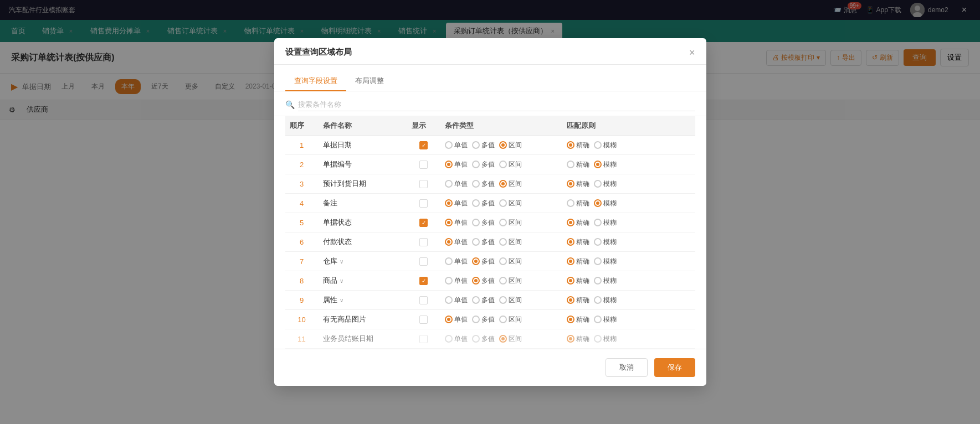 The width and height of the screenshot is (980, 424). Describe the element at coordinates (501, 281) in the screenshot. I see `row-type-8: 单值 多值 区间` at that location.